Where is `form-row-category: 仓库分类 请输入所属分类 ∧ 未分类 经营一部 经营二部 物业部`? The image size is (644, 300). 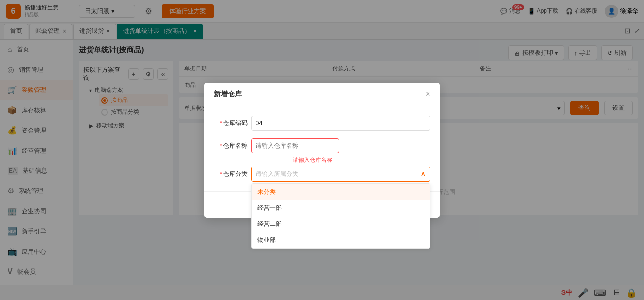 form-row-category: 仓库分类 请输入所属分类 ∧ 未分类 经营一部 经营二部 物业部 is located at coordinates (322, 174).